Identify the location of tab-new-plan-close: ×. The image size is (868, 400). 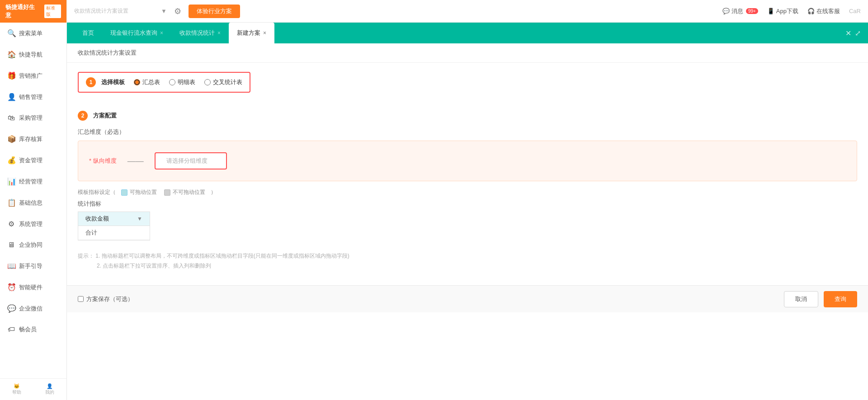
(265, 33).